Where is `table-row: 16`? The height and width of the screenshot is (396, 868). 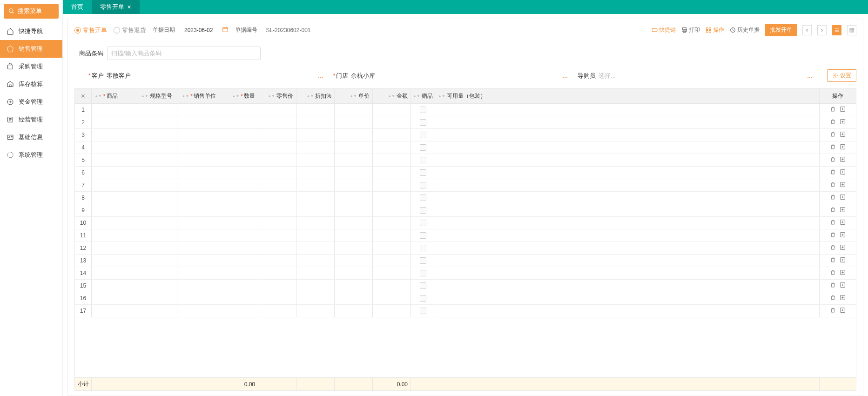
table-row: 16 is located at coordinates (465, 299).